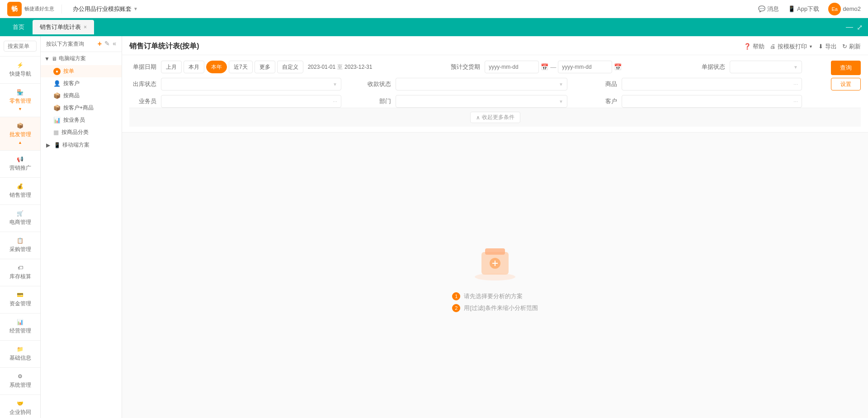 The height and width of the screenshot is (418, 868). I want to click on filter-row-2: 出库状态 ▼ 收款状态 ▼ 商品 ···, so click(495, 84).